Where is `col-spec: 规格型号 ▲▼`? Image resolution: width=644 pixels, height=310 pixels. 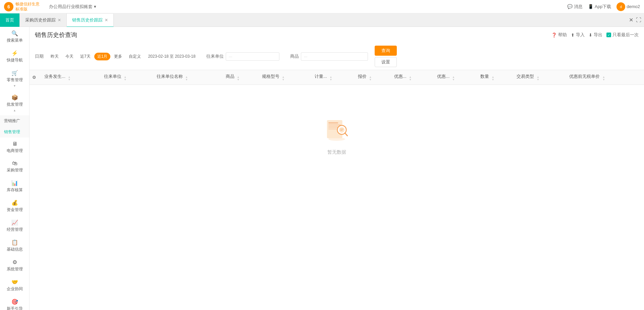
col-spec: 规格型号 ▲▼ is located at coordinates (286, 78).